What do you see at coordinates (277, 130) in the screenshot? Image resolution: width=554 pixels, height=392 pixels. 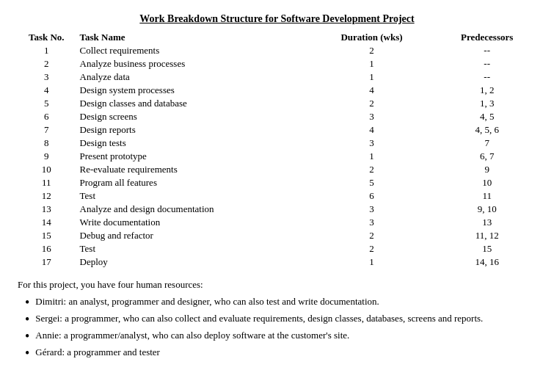 I see `table-row: 7Design reports44, 5, 6` at bounding box center [277, 130].